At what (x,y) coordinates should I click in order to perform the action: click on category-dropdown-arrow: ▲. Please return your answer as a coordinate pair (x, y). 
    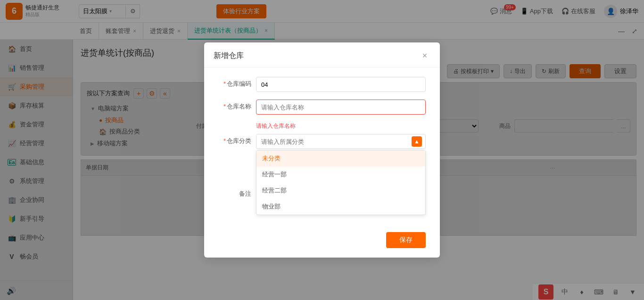
    Looking at the image, I should click on (417, 142).